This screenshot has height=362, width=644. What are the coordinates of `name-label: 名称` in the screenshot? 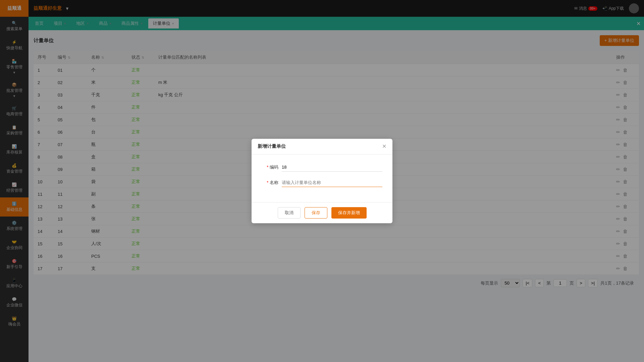 It's located at (270, 183).